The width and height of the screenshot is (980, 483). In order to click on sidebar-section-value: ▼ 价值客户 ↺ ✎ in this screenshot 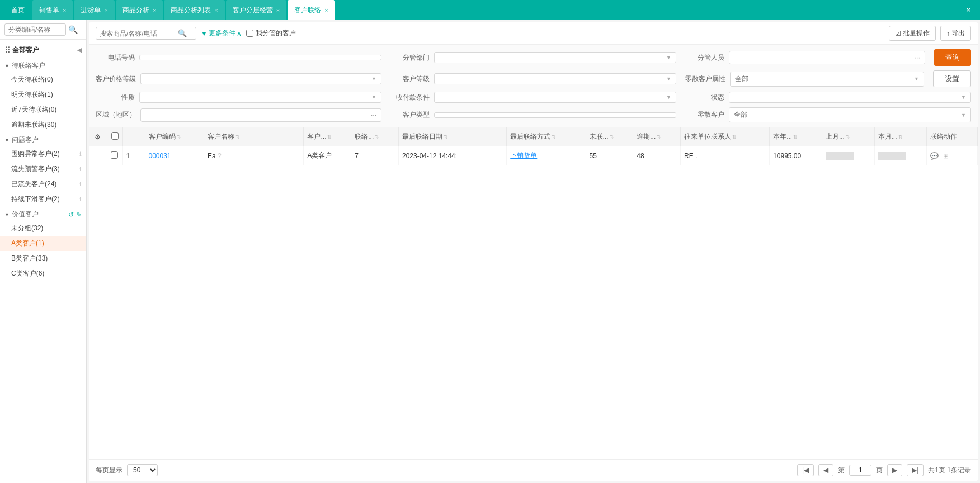, I will do `click(43, 214)`.